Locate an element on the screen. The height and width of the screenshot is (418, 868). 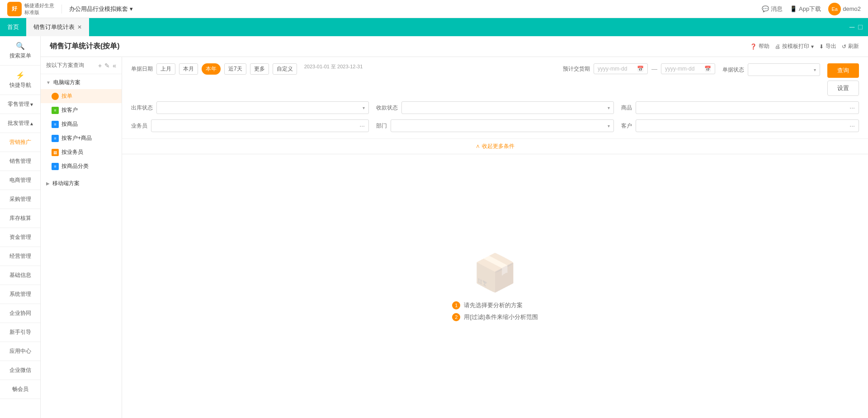
sidebar-item-search: 🔍 搜索菜单 is located at coordinates (20, 51).